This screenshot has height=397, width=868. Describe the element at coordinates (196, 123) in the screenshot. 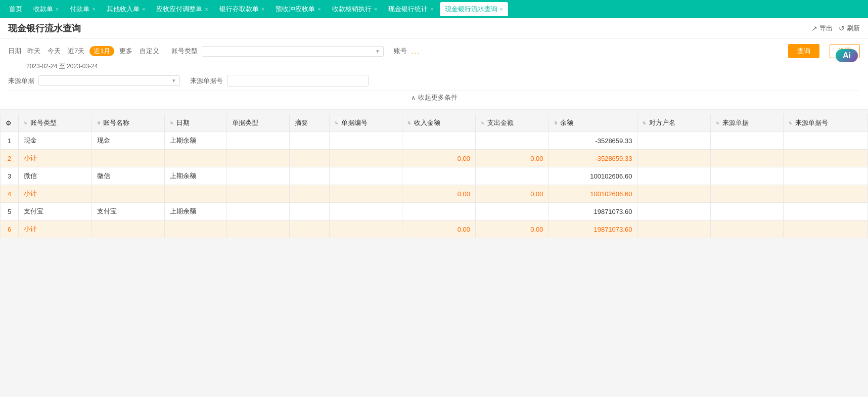

I see `col-date: ⇅ 日期` at that location.